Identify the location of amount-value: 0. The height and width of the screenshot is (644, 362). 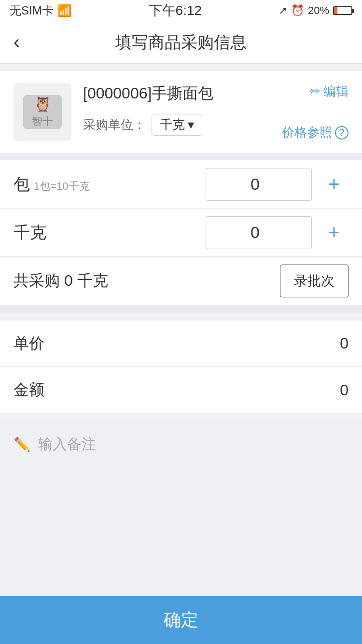
(344, 390).